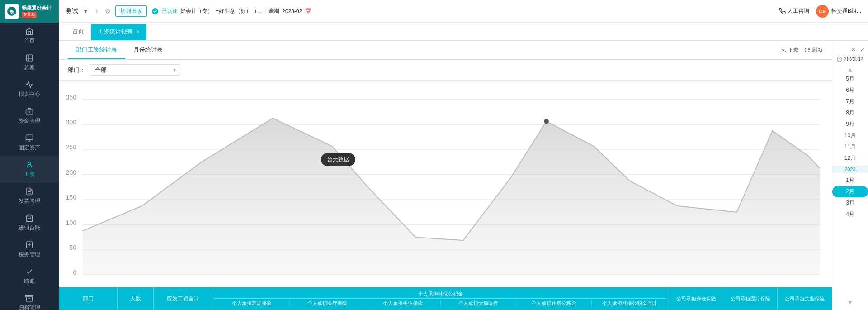 The image size is (868, 310). I want to click on sidebar-item-close-accounts: 结账, so click(29, 276).